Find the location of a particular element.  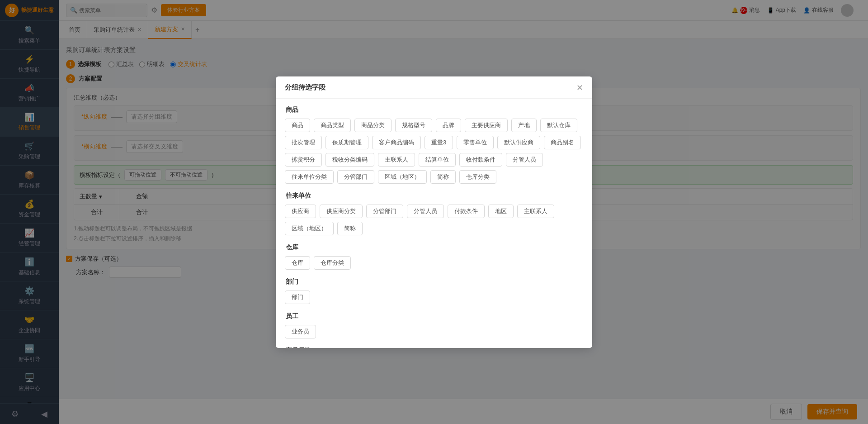

field-grid-3: 部门 is located at coordinates (434, 297).